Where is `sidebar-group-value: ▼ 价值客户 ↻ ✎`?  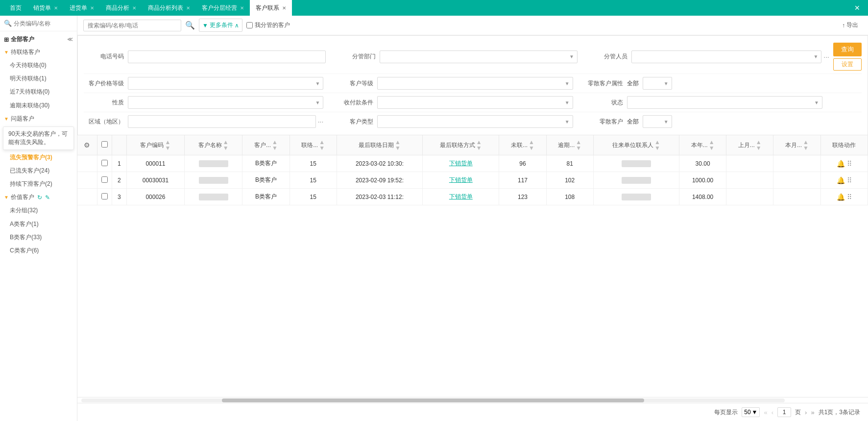
sidebar-group-value: ▼ 价值客户 ↻ ✎ is located at coordinates (38, 197).